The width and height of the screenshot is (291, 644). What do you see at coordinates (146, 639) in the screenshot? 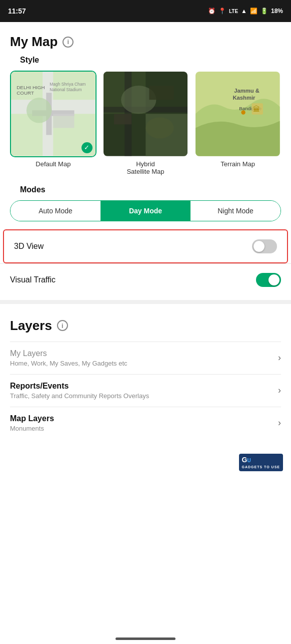
I see `home-indicator` at bounding box center [146, 639].